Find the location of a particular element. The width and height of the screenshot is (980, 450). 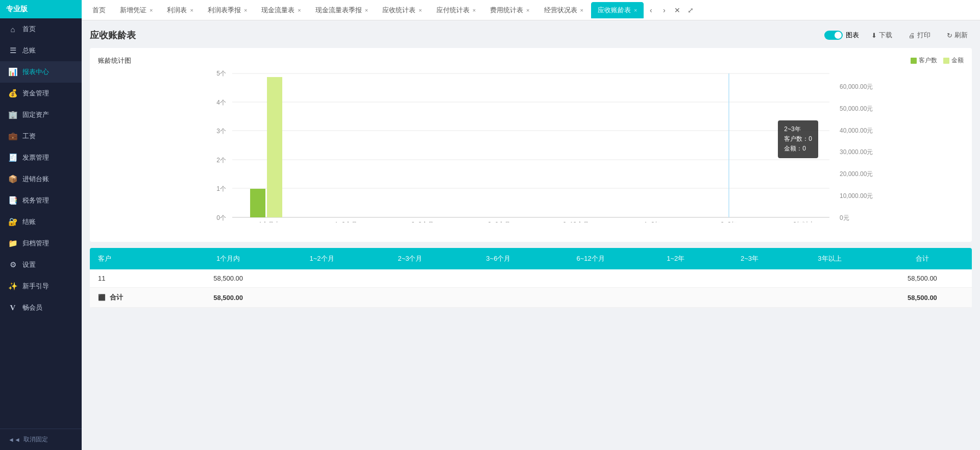

toggle-thumb is located at coordinates (838, 35).